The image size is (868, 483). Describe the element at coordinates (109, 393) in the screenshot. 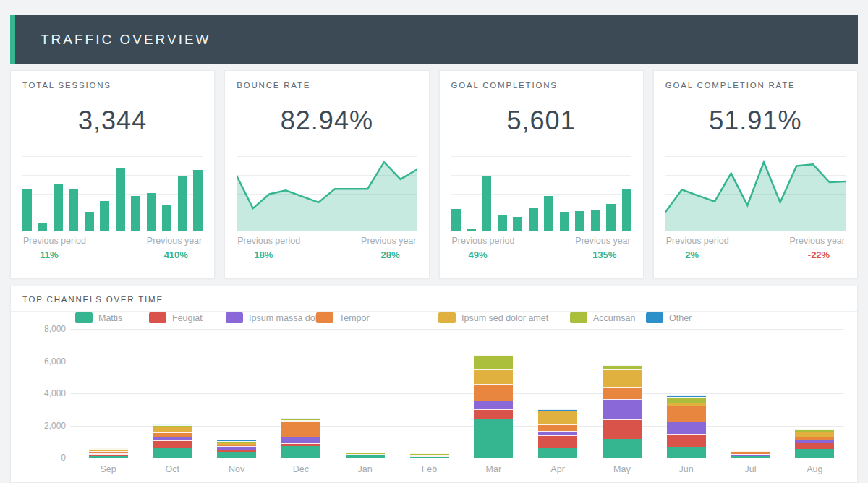

I see `bar-column-sep` at that location.